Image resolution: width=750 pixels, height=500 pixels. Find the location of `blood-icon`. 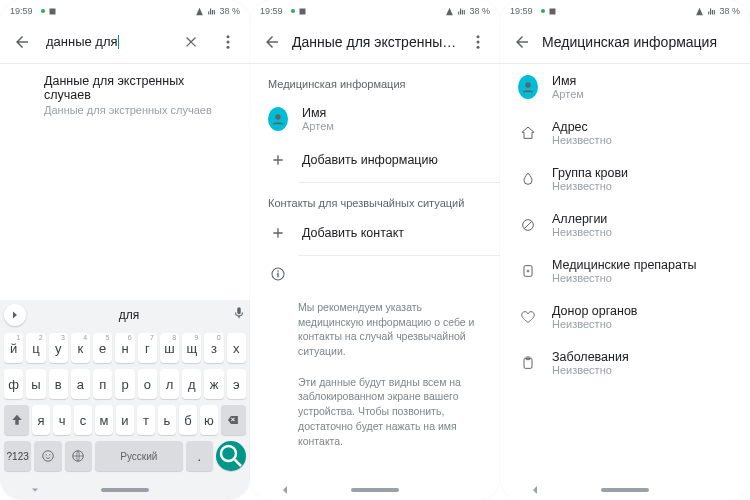

blood-icon is located at coordinates (528, 179).